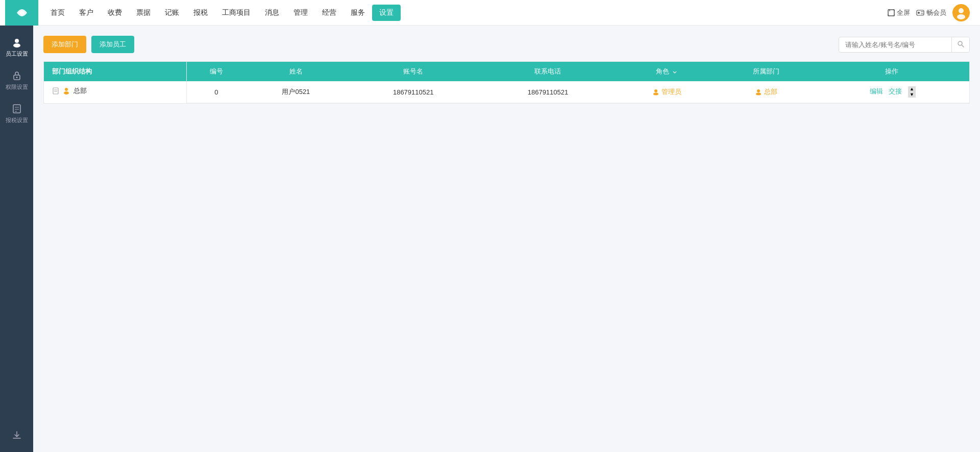 This screenshot has height=452, width=980. Describe the element at coordinates (876, 91) in the screenshot. I see `edit-action: 编辑` at that location.